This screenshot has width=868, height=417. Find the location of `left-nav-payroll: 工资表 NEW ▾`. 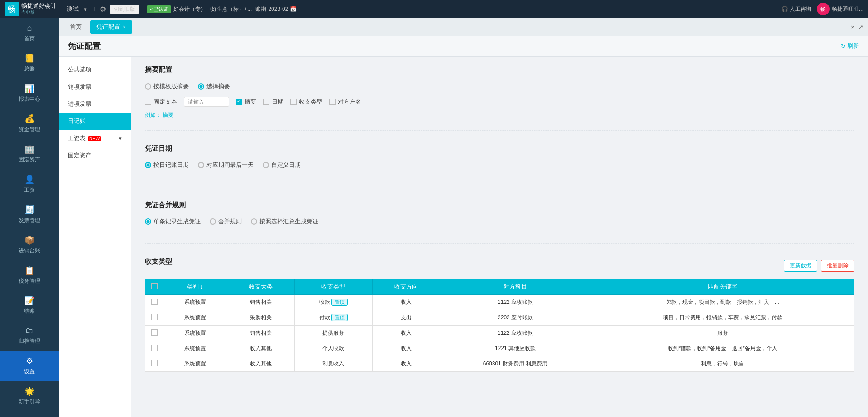

left-nav-payroll: 工资表 NEW ▾ is located at coordinates (95, 138).